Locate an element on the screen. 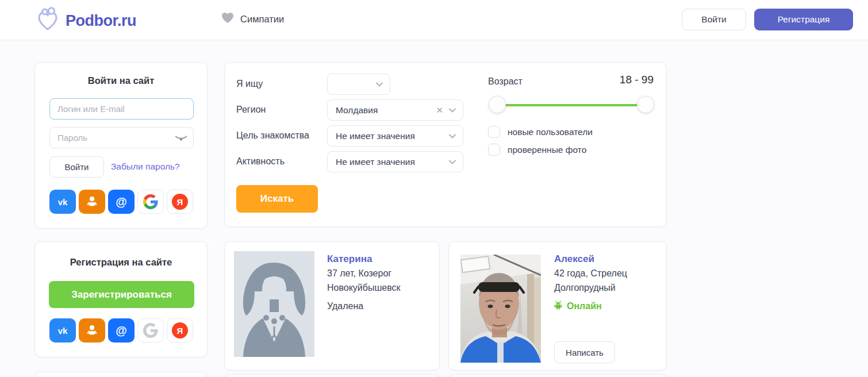 The height and width of the screenshot is (377, 868). logo-heart-people-icon is located at coordinates (48, 21).